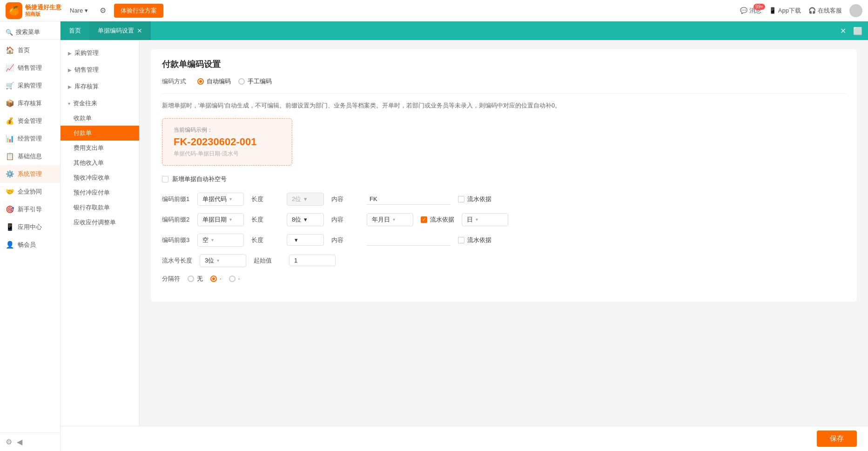  What do you see at coordinates (206, 240) in the screenshot?
I see `prefix3-value: 空` at bounding box center [206, 240].